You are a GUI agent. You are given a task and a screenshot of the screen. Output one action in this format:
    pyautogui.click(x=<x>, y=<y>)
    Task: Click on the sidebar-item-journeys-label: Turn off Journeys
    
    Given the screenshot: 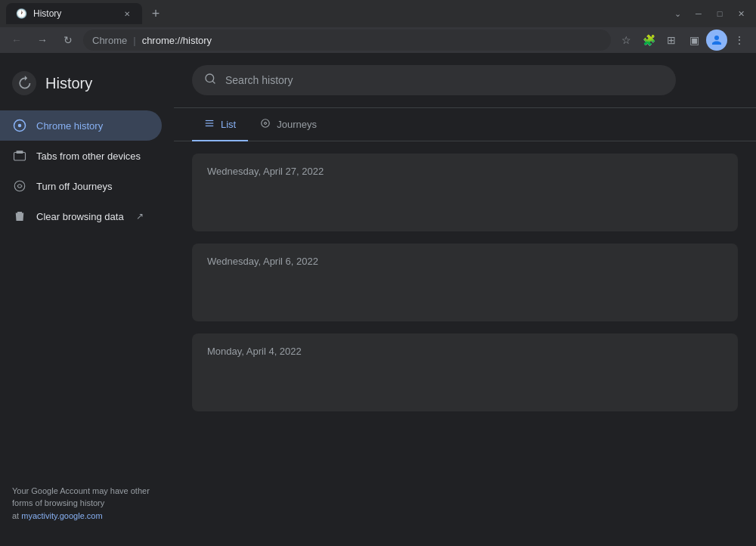 What is the action you would take?
    pyautogui.click(x=74, y=186)
    